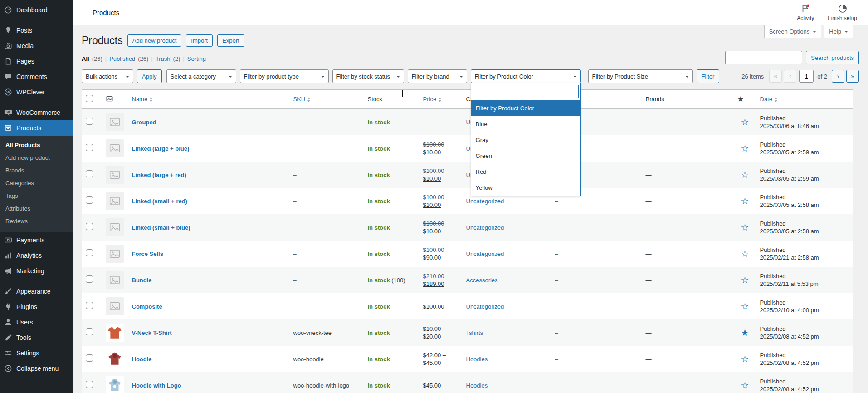 This screenshot has width=868, height=393. What do you see at coordinates (843, 13) in the screenshot?
I see `finish-setup-button: Finish setup` at bounding box center [843, 13].